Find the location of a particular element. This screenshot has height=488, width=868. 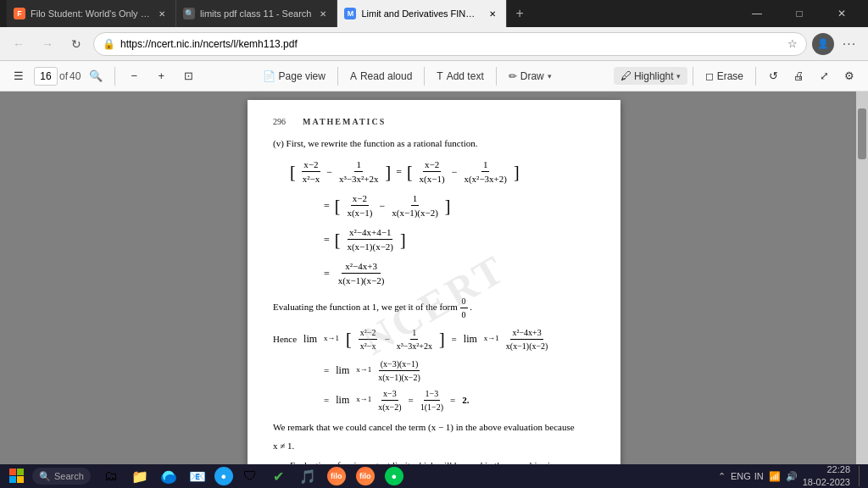

page-separator: of is located at coordinates (64, 76).